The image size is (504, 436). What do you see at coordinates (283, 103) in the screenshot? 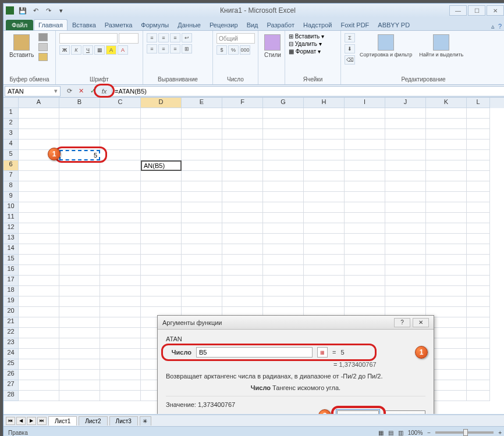
I see `col-header: G` at bounding box center [283, 103].